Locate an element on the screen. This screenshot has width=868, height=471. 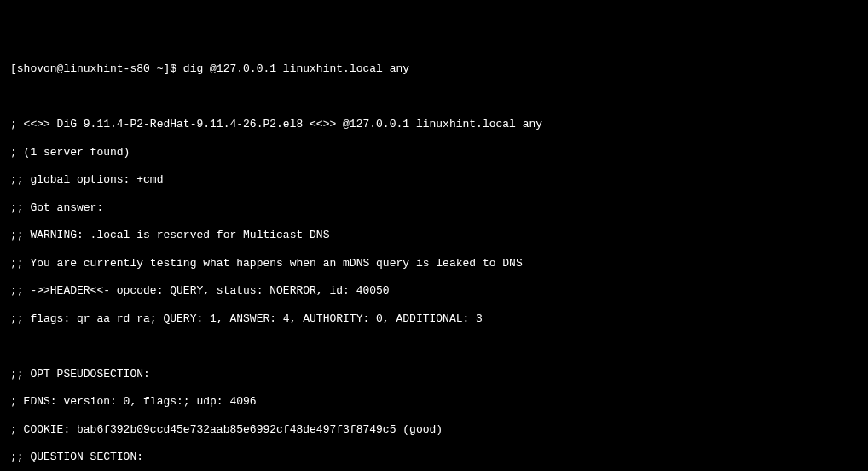
warning-mdns-2: ;; You are currently testing what happen… is located at coordinates (434, 264).